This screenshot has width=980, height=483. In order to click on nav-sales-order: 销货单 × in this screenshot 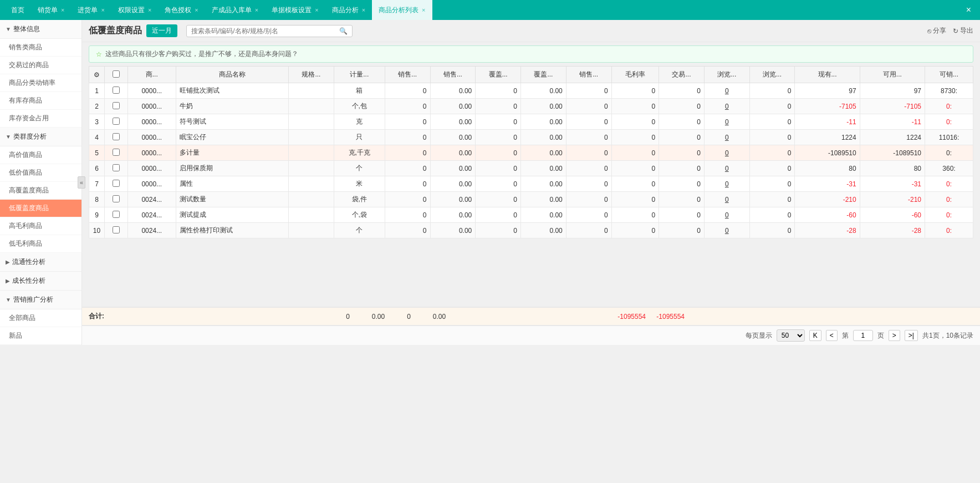, I will do `click(51, 10)`.